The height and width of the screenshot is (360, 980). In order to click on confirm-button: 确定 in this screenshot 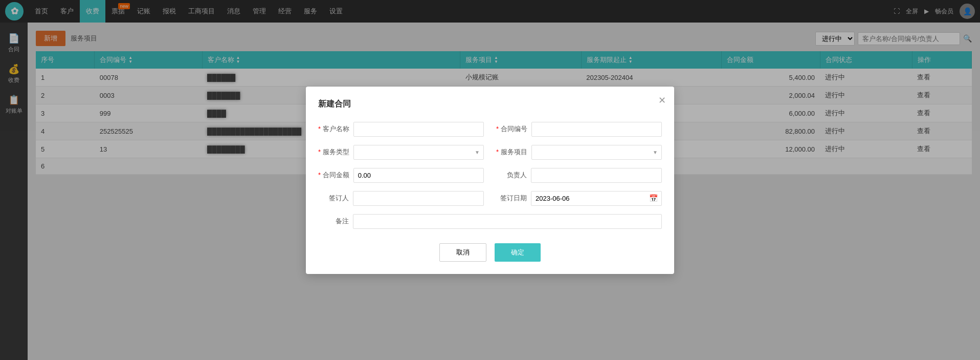, I will do `click(518, 252)`.